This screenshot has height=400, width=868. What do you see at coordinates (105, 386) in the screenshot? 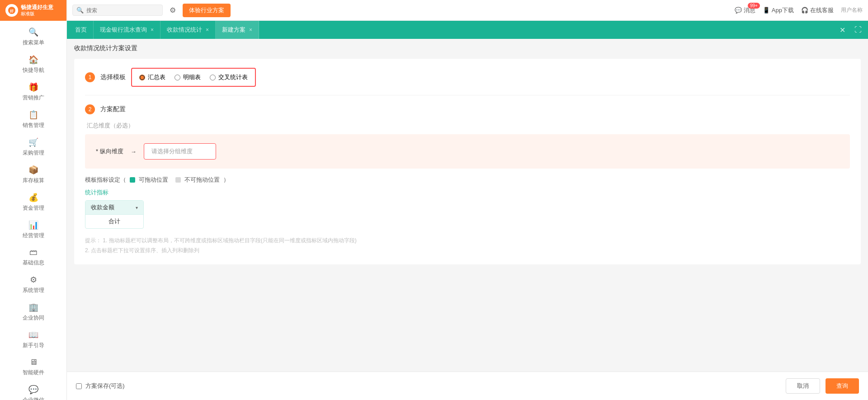
I see `save-label: 方案保存(可选)` at bounding box center [105, 386].